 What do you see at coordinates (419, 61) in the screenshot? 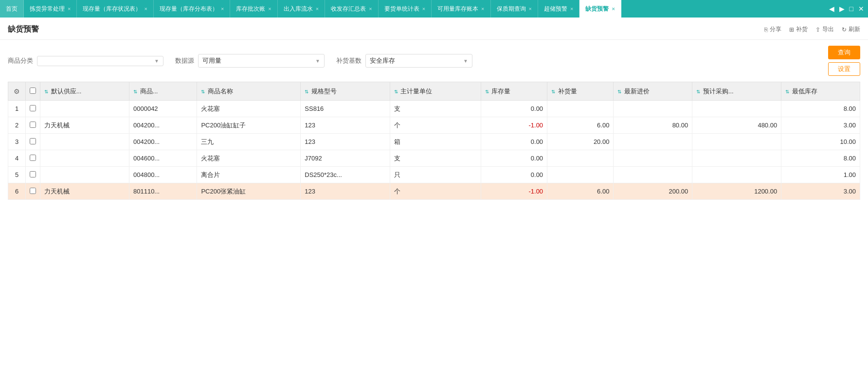
I see `replenish-base-select: 安全库存 ▼` at bounding box center [419, 61].